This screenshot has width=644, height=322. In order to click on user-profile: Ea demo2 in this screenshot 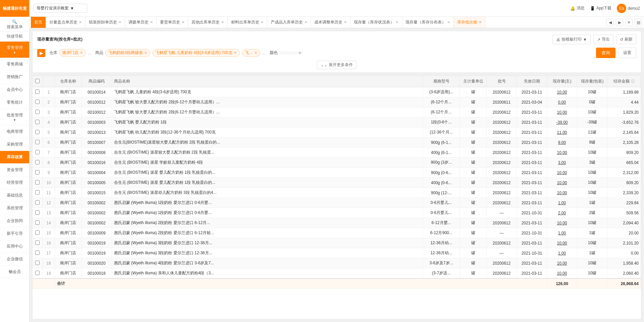, I will do `click(629, 8)`.